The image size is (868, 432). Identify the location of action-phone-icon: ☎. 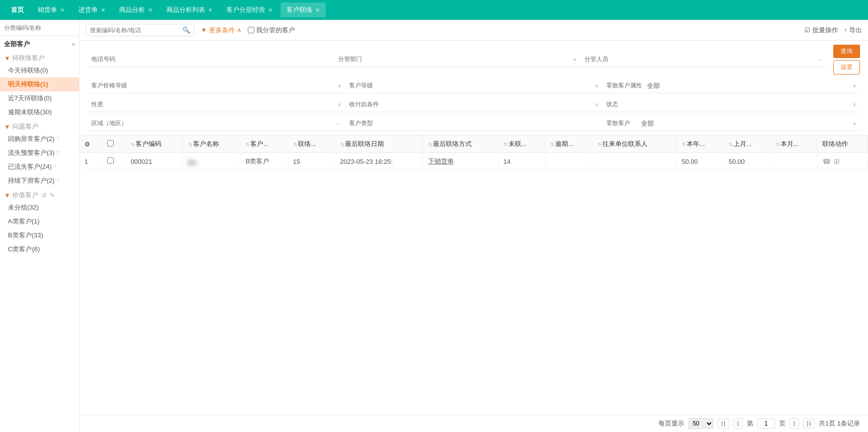
(826, 161).